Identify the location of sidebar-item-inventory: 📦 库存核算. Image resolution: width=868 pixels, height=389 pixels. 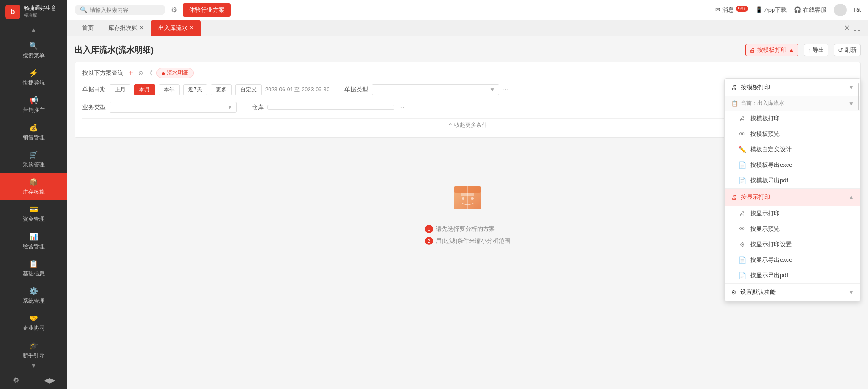
(34, 187).